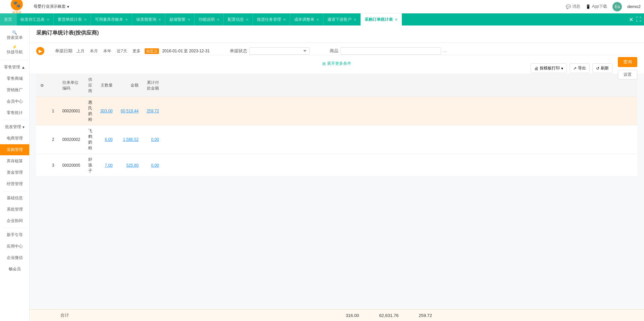 The height and width of the screenshot is (321, 644). What do you see at coordinates (342, 19) in the screenshot?
I see `tab-invite-downstream: 邀请下游客户 ✕` at bounding box center [342, 19].